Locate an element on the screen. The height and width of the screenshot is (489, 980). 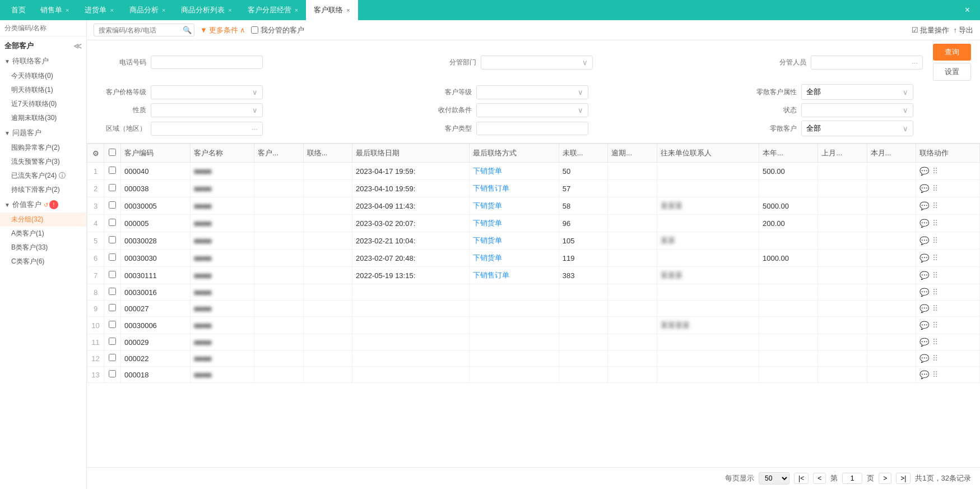
reset-button: 设置 is located at coordinates (952, 72).